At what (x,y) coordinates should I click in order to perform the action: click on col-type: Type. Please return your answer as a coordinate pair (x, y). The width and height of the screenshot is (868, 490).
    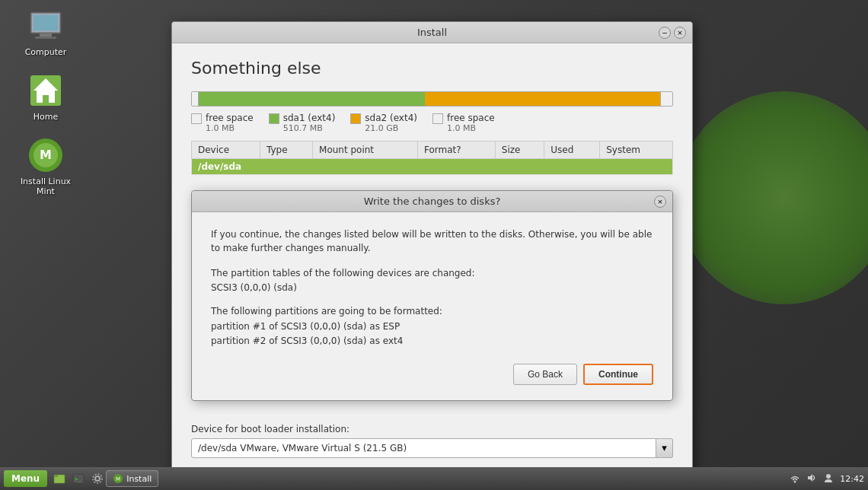
    Looking at the image, I should click on (286, 151).